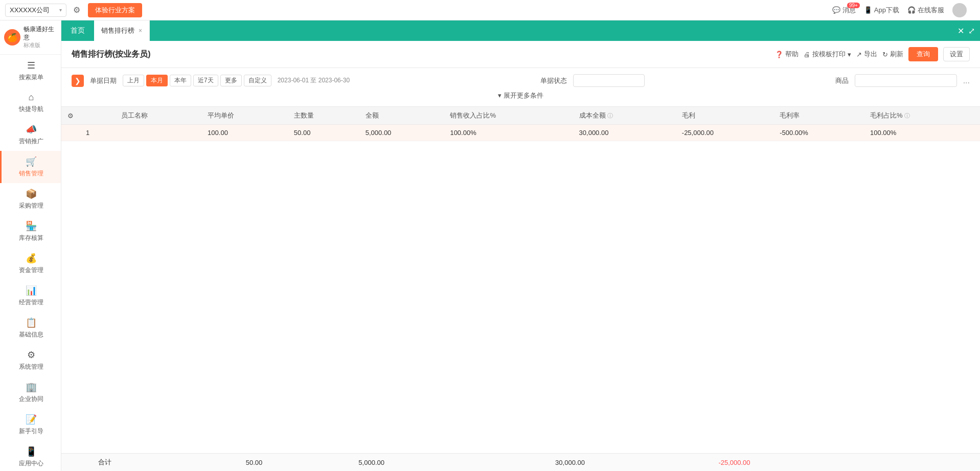  What do you see at coordinates (31, 387) in the screenshot?
I see `enterprise-icon: 🏢` at bounding box center [31, 387].